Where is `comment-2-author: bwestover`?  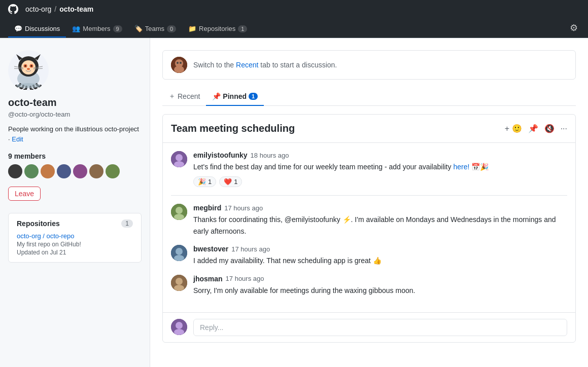 comment-2-author: bwestover is located at coordinates (211, 249).